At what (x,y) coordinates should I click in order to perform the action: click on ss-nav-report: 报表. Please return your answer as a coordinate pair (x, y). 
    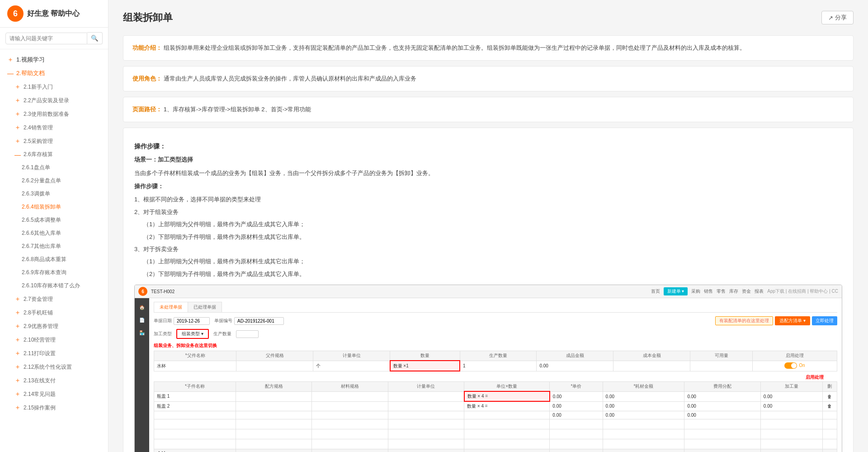
    Looking at the image, I should click on (759, 291).